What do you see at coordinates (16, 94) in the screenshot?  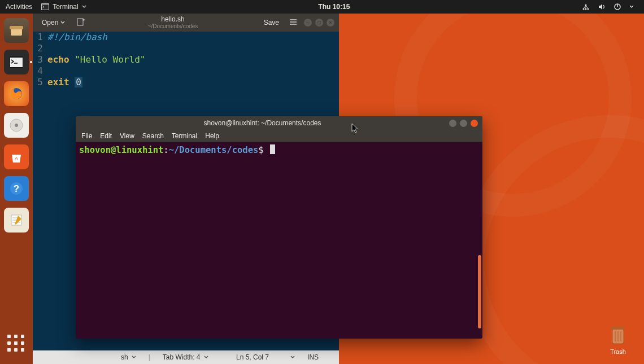 I see `launcher-firefox` at bounding box center [16, 94].